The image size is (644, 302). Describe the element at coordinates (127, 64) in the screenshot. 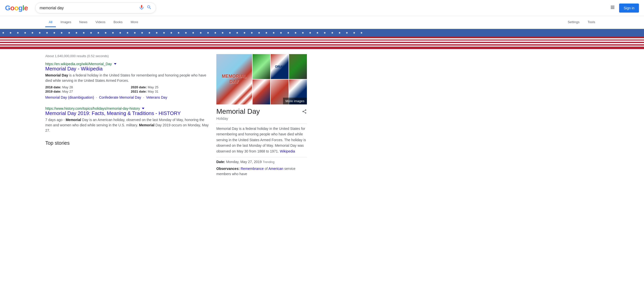

I see `result-url: https://en.wikipedia.org/wiki/Memorial_D…` at that location.